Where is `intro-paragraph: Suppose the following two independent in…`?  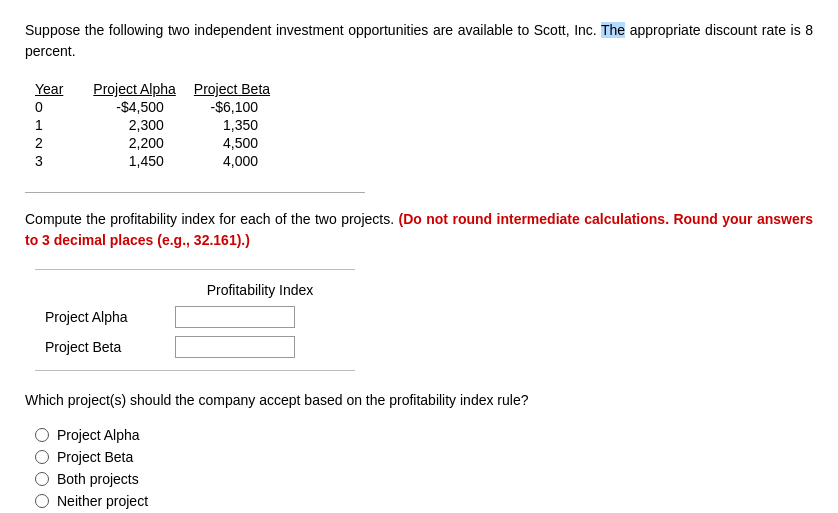
intro-paragraph: Suppose the following two independent in… is located at coordinates (419, 41).